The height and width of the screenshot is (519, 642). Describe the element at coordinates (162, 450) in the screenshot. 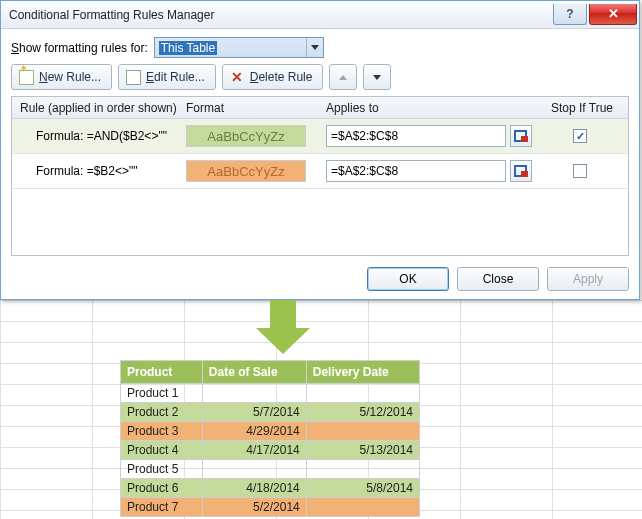

I see `table-cell: Product 4` at that location.